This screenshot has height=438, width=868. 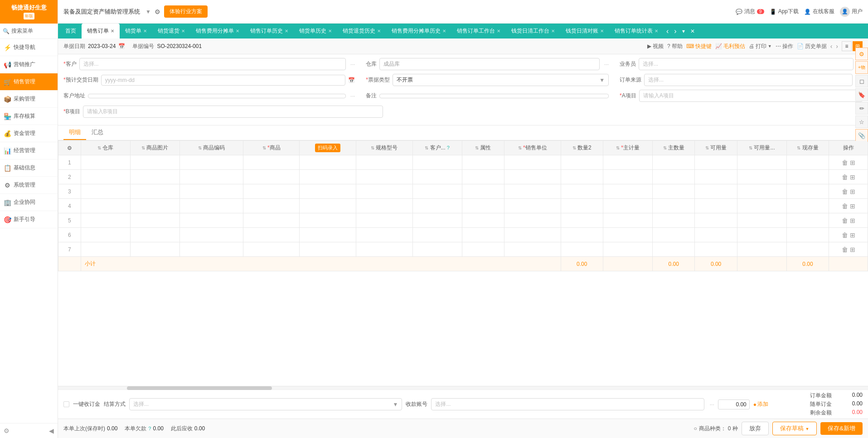 What do you see at coordinates (755, 428) in the screenshot?
I see `discard-btn: 放弃` at bounding box center [755, 428].